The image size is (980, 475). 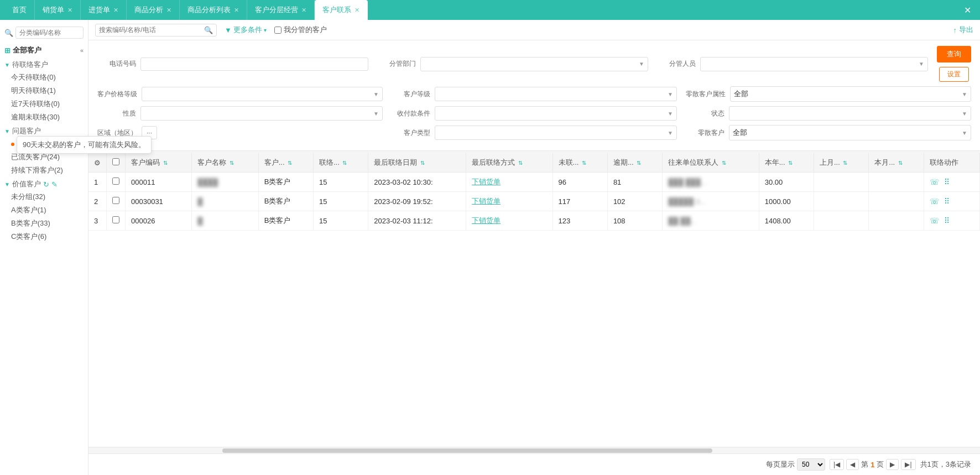 I want to click on page-nav: |◀ ◀ 第 1 页 ▶ ▶|, so click(x=873, y=464).